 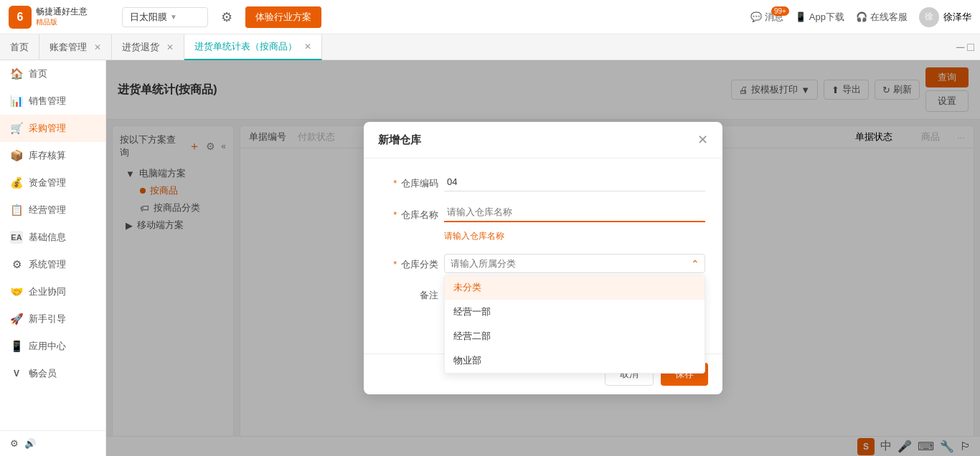 What do you see at coordinates (62, 17) in the screenshot?
I see `logo-area: 6 畅捷通好生意 精品版` at bounding box center [62, 17].